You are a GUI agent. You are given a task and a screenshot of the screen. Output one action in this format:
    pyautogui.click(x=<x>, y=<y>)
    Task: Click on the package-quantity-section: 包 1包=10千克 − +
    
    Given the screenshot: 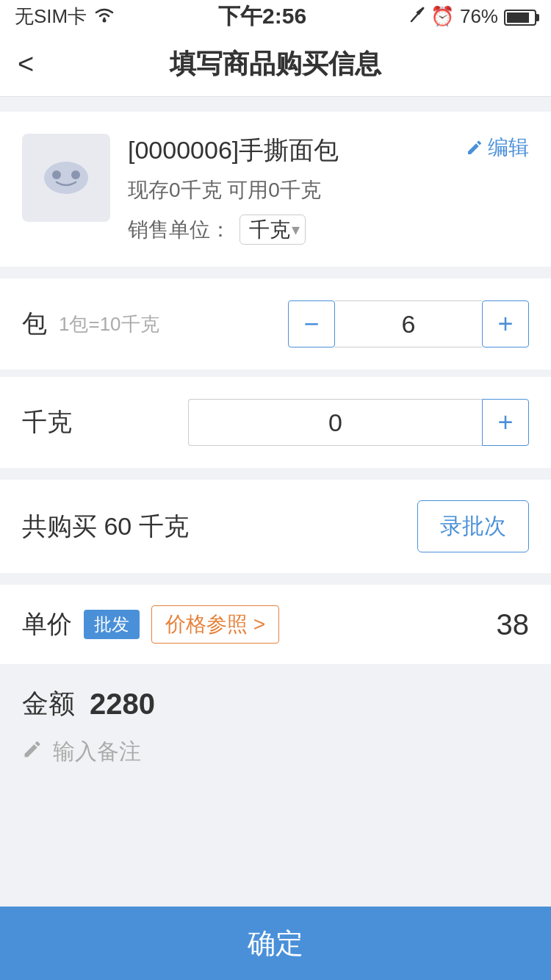 What is the action you would take?
    pyautogui.click(x=276, y=324)
    